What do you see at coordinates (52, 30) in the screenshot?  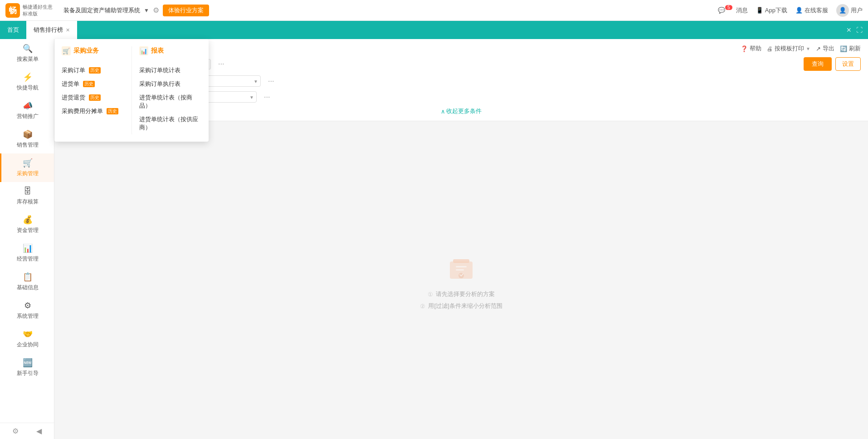 I see `tab-sales-ranking: 销售排行榜 ✕` at bounding box center [52, 30].